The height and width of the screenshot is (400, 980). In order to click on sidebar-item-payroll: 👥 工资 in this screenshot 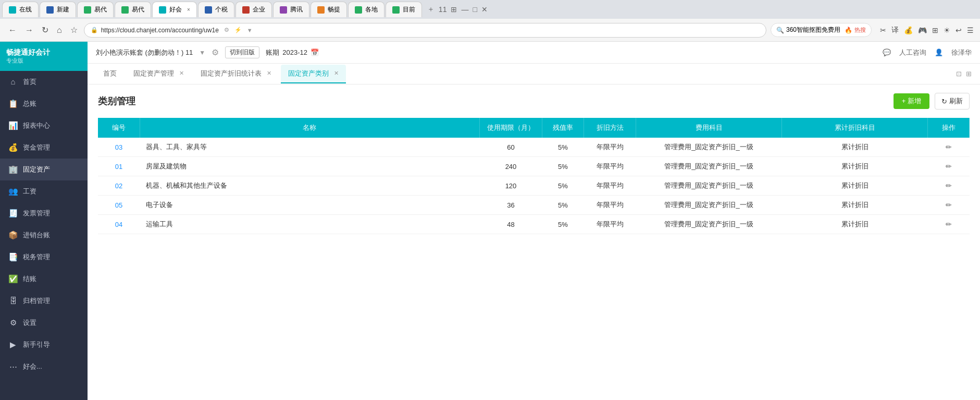, I will do `click(44, 191)`.